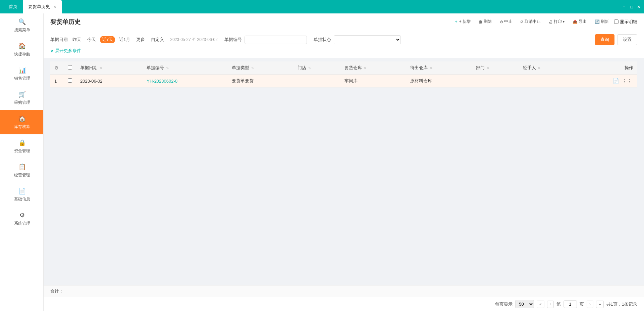 Image resolution: width=644 pixels, height=311 pixels. What do you see at coordinates (531, 21) in the screenshot?
I see `cancel-stop-button: ⊘ 取消中止` at bounding box center [531, 21].